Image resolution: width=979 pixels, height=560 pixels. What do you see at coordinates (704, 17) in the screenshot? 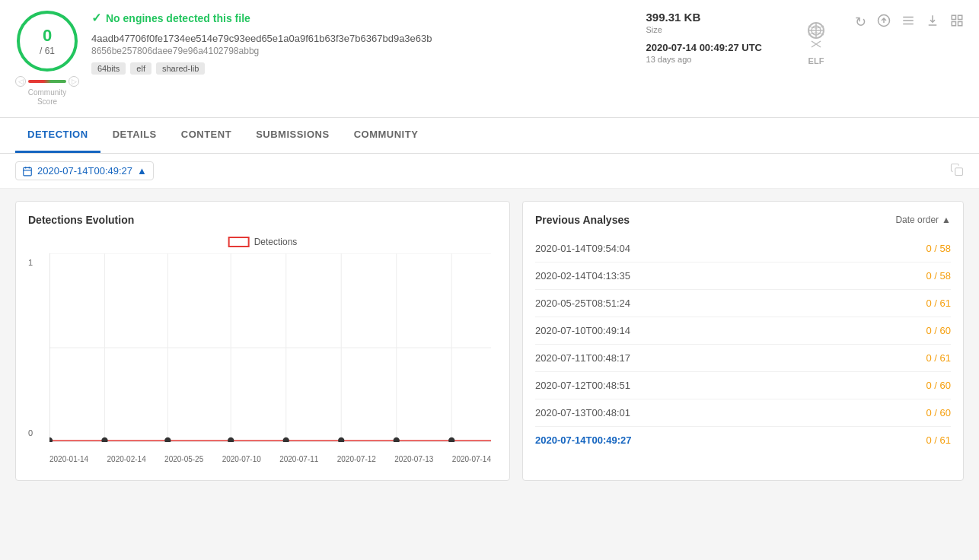
I see `file-size: 399.31 KB` at bounding box center [704, 17].